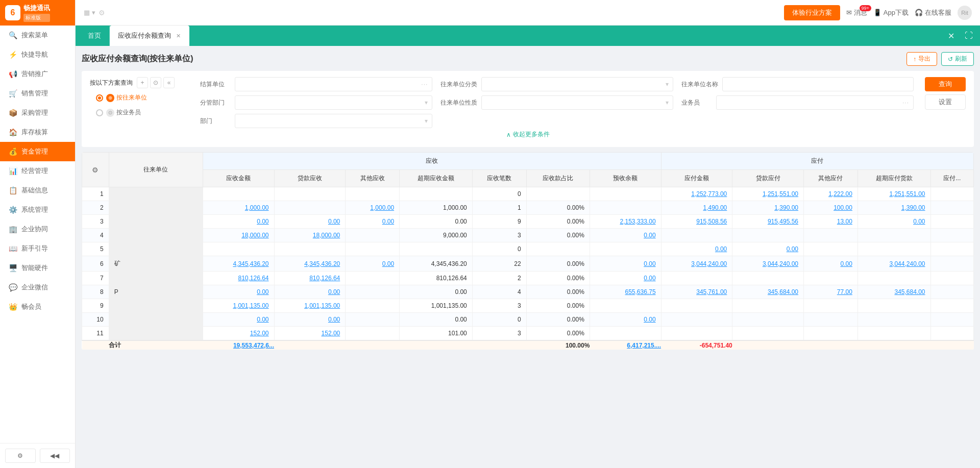 The image size is (980, 468). What do you see at coordinates (958, 59) in the screenshot?
I see `refresh-btn: ↺ 刷新` at bounding box center [958, 59].